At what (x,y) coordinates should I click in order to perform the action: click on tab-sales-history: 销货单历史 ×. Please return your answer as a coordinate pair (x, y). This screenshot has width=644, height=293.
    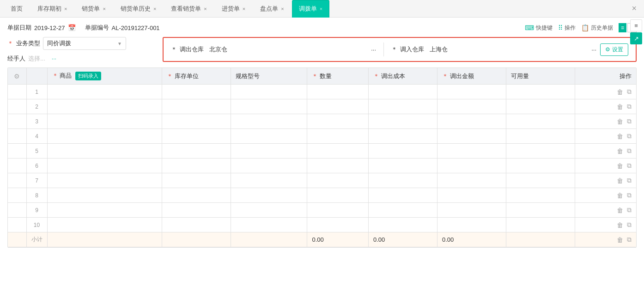
    Looking at the image, I should click on (139, 9).